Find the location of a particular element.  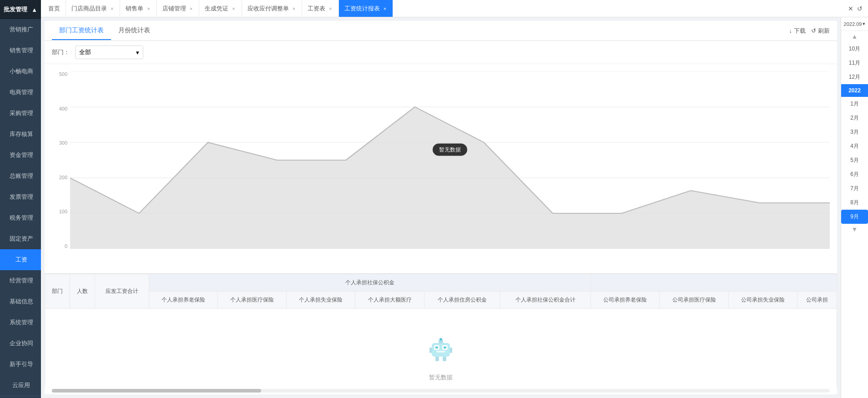

th-personal-medical: 个人承担医疗保险 is located at coordinates (252, 300).